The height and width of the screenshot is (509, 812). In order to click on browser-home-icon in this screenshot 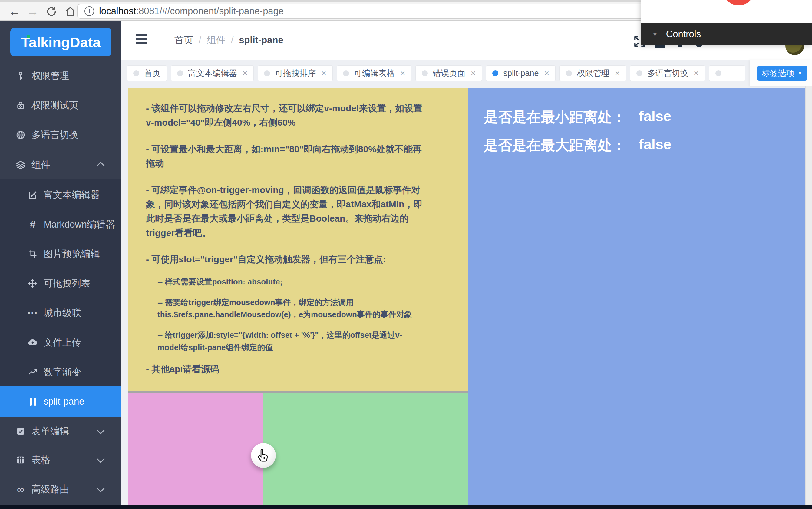, I will do `click(70, 11)`.